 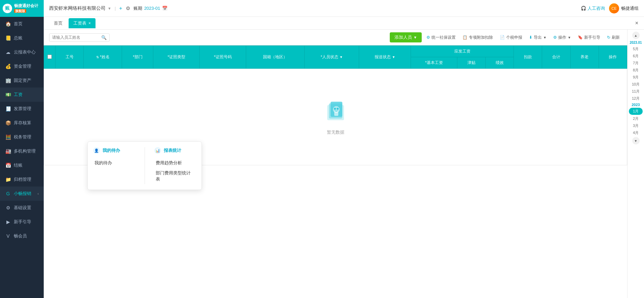 I want to click on invoice-icon: 🧾, so click(x=8, y=109).